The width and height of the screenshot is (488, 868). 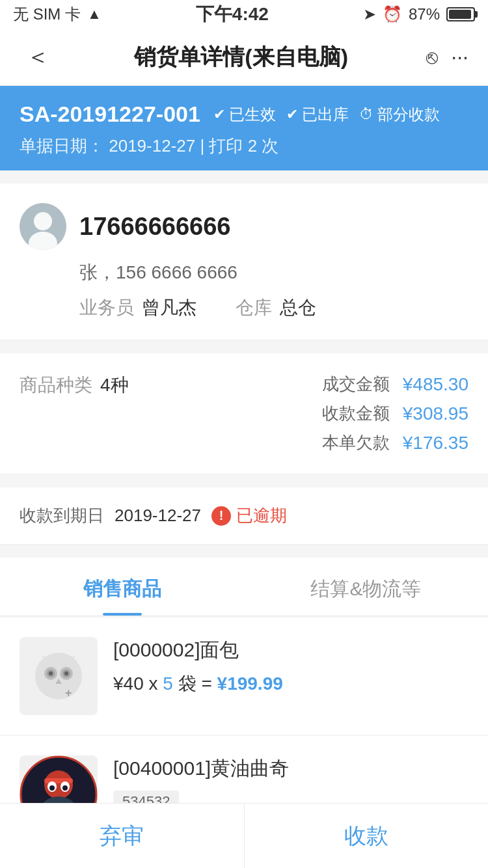 I want to click on nav-actions: ⎋ ···, so click(x=448, y=57).